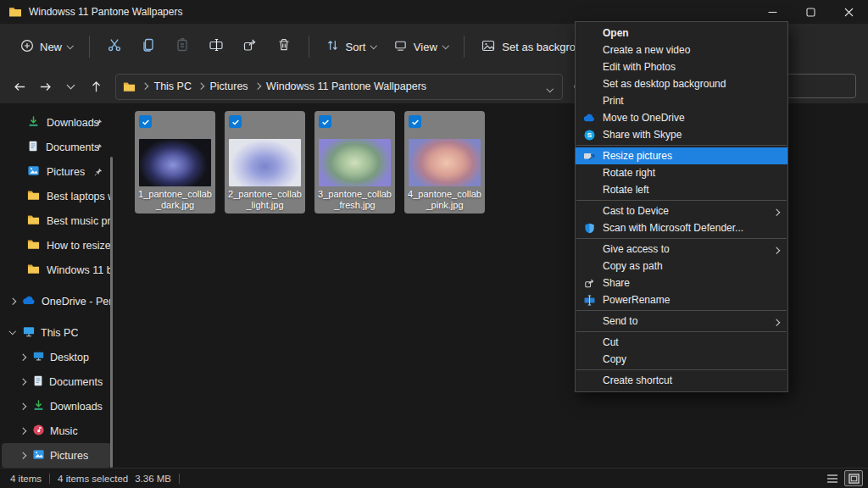 Image resolution: width=868 pixels, height=488 pixels. What do you see at coordinates (849, 12) in the screenshot?
I see `close-button` at bounding box center [849, 12].